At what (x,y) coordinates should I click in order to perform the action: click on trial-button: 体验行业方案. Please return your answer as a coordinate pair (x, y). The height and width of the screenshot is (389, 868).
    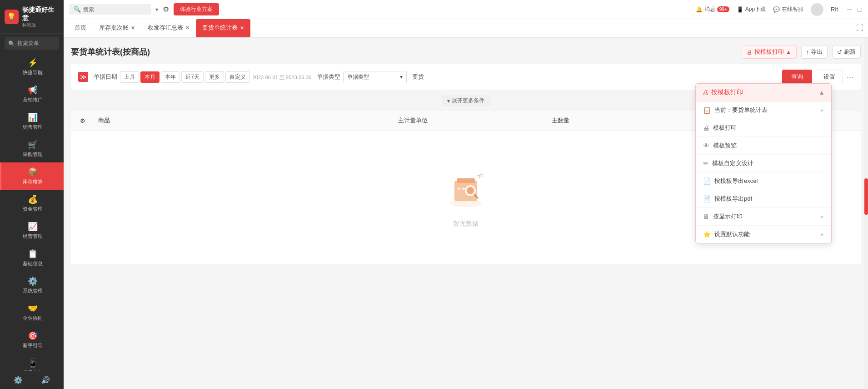
    Looking at the image, I should click on (196, 9).